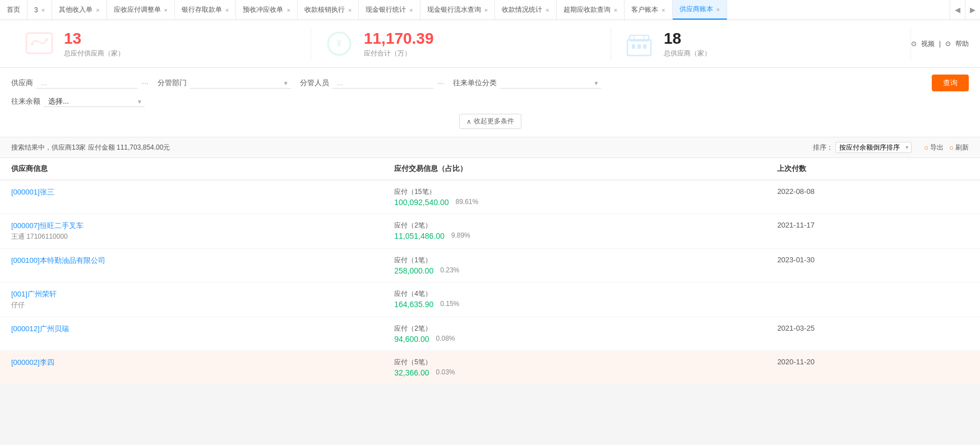 Image resolution: width=980 pixels, height=445 pixels. Describe the element at coordinates (166, 10) in the screenshot. I see `nav-tab-close-2: ×` at that location.